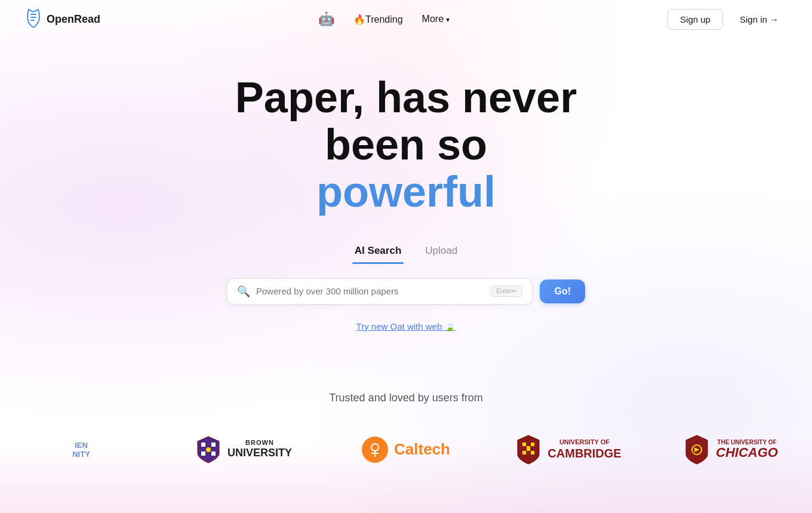  What do you see at coordinates (384, 19) in the screenshot?
I see `nav-center: 🤖 🔥Trending More ▾` at bounding box center [384, 19].